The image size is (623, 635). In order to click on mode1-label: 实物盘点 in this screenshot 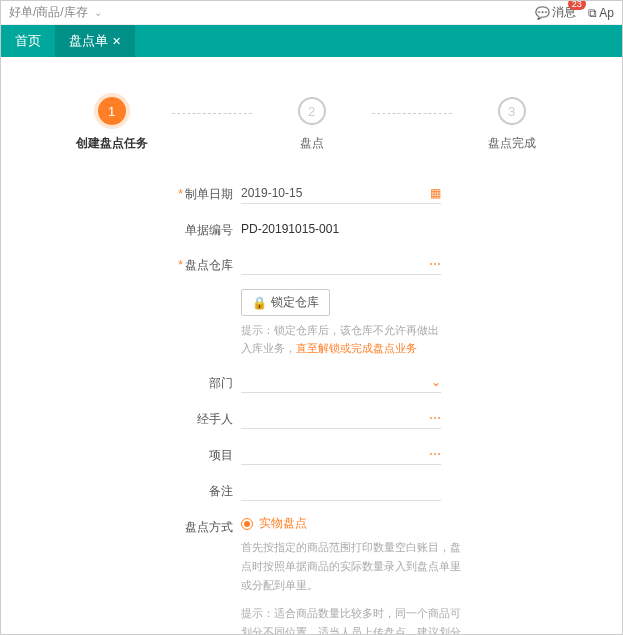, I will do `click(283, 524)`.